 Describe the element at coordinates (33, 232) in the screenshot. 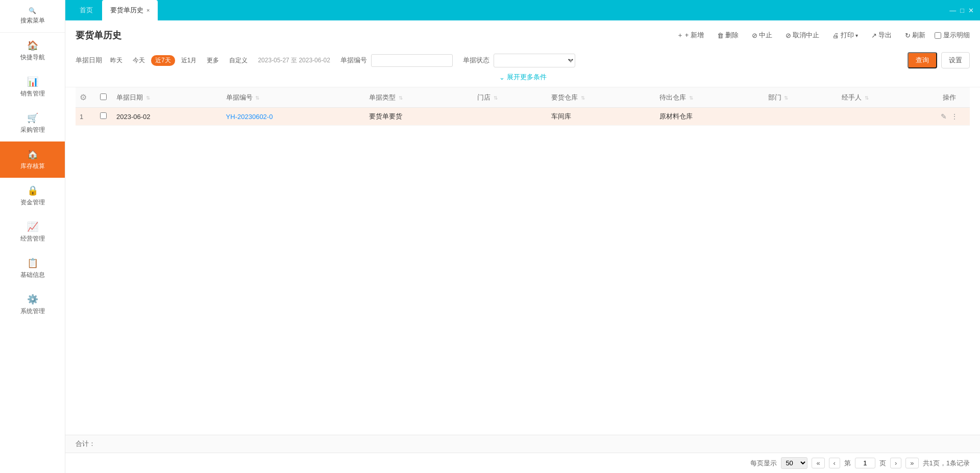

I see `sidebar-item-operations: 📈 经营管理` at that location.